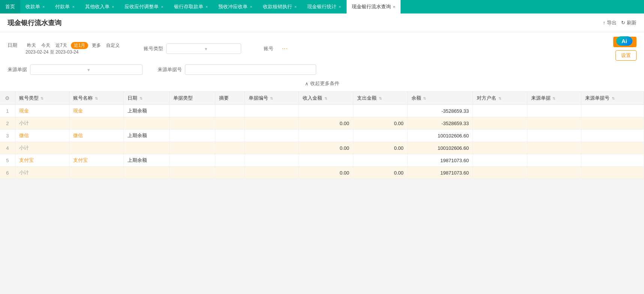 The height and width of the screenshot is (294, 644). What do you see at coordinates (278, 7) in the screenshot?
I see `nav-collection-label: 收款核销执行` at bounding box center [278, 7].